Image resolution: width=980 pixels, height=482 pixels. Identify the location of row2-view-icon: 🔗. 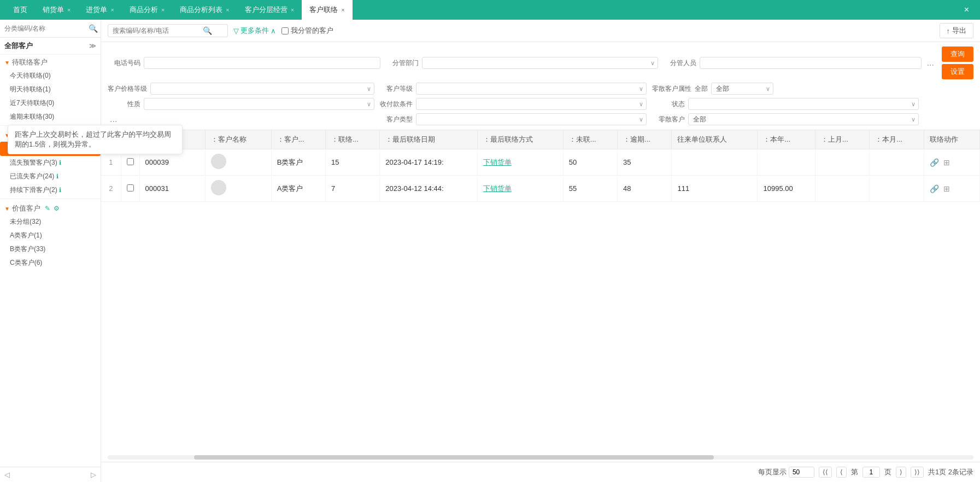
(935, 189).